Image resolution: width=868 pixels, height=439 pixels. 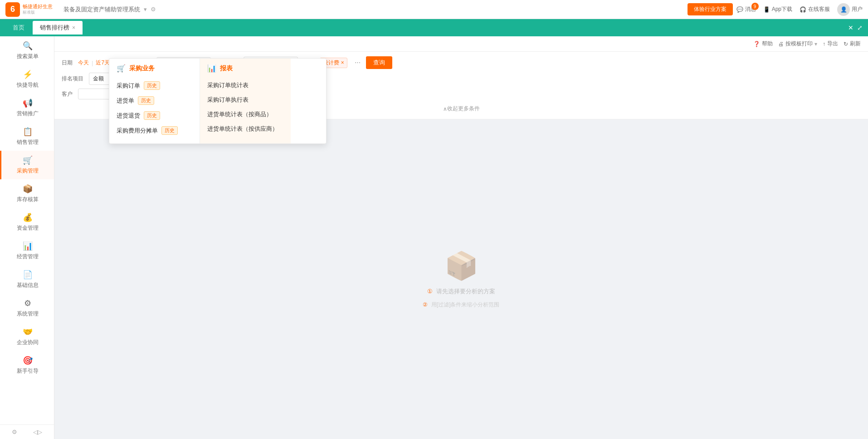 What do you see at coordinates (434, 10) in the screenshot?
I see `top-bar: 6 畅捷通好生意 标准版 装备及固定资产辅助管理系统 ▾ ⚙ 体验行业方案 💬 …` at bounding box center [434, 10].